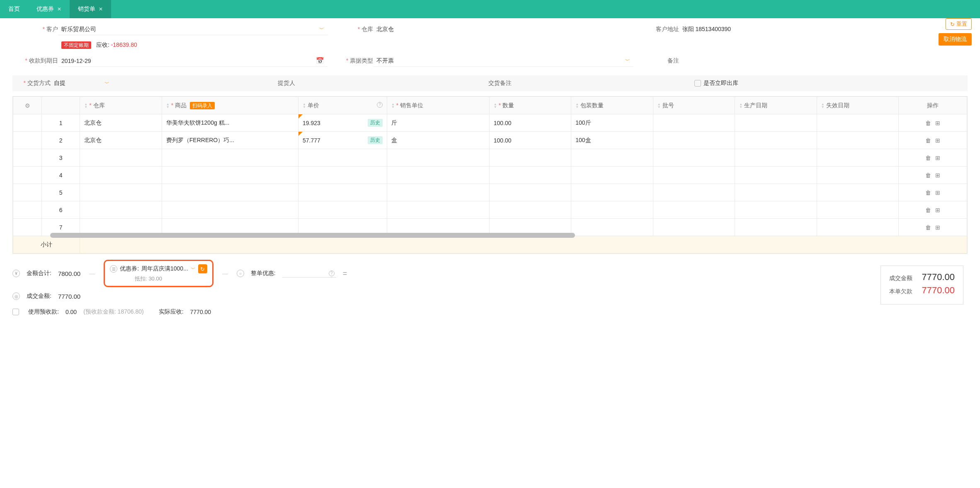 This screenshot has width=980, height=488. I want to click on cell-pack: 100斤, so click(612, 123).